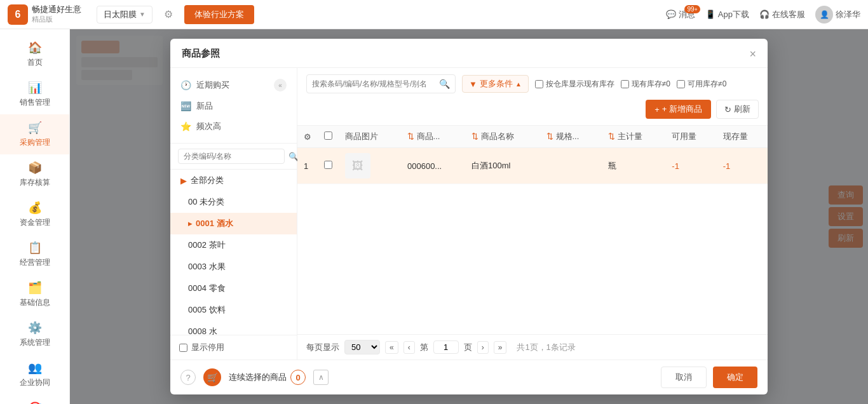  Describe the element at coordinates (258, 377) in the screenshot. I see `consecutive-label: 连续选择的商品` at that location.